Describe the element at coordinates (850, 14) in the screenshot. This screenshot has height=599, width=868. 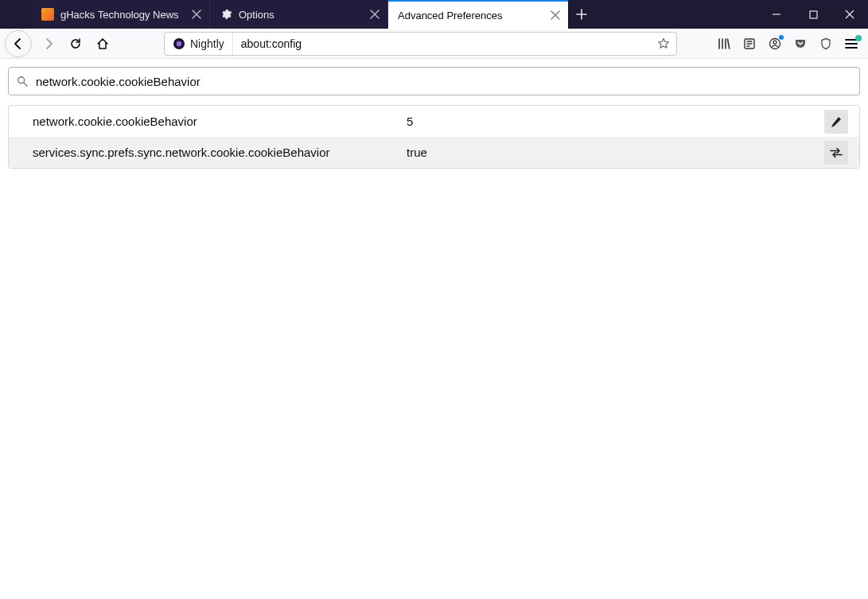
I see `window-close-button` at that location.